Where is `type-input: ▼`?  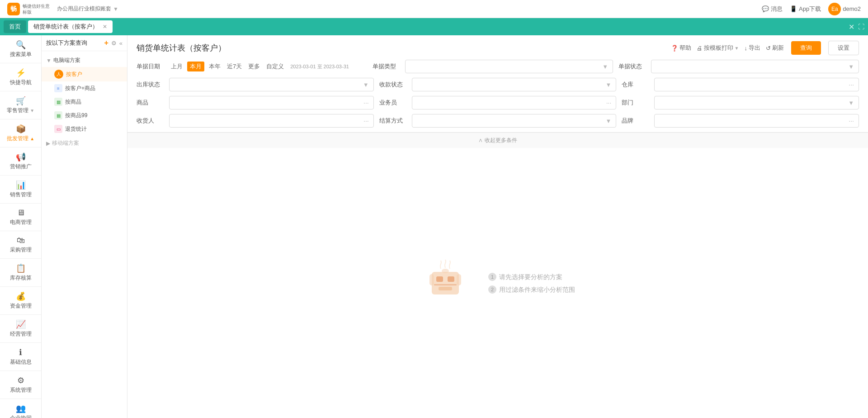 type-input: ▼ is located at coordinates (509, 66).